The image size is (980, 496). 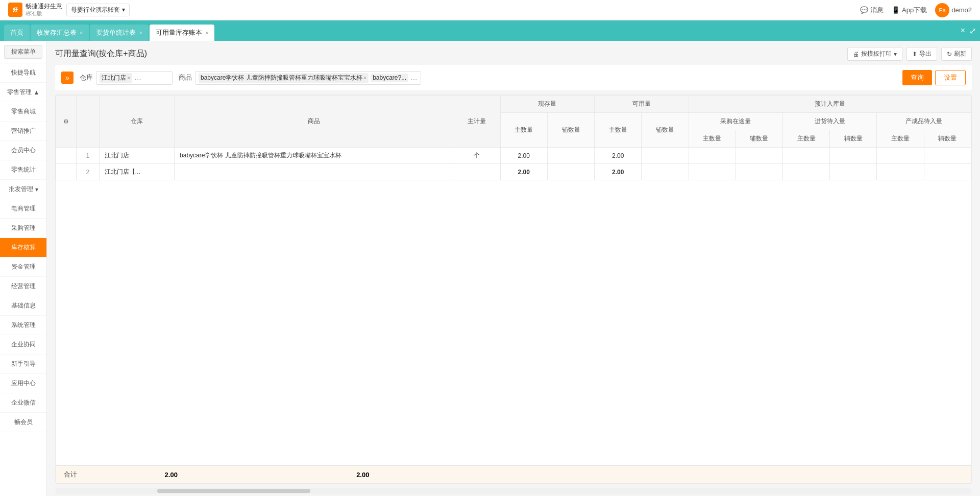 What do you see at coordinates (365, 78) in the screenshot?
I see `product-tag1-close: ×` at bounding box center [365, 78].